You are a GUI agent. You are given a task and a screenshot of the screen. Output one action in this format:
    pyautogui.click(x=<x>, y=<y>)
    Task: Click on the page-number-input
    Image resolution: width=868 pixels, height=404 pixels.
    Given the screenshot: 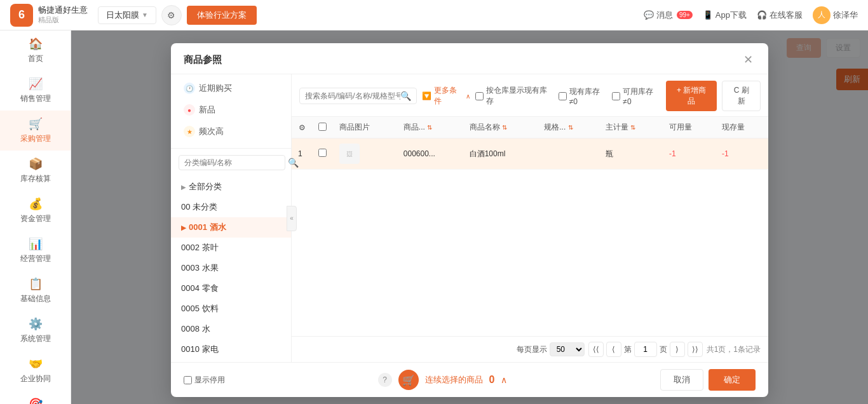 What is the action you would take?
    pyautogui.click(x=646, y=349)
    